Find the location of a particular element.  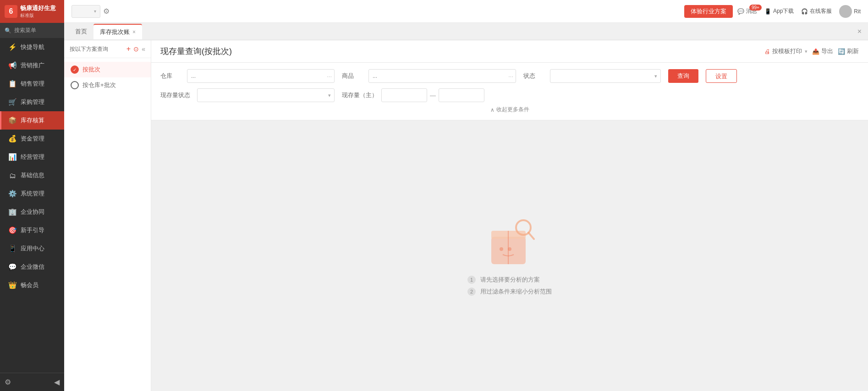

sidebar-item-member: 👑 畅会员 is located at coordinates (32, 285).